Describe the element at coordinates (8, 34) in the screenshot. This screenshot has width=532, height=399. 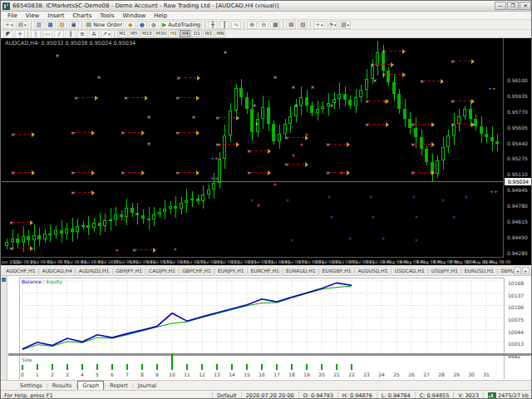
I see `cursor-button: ◤` at that location.